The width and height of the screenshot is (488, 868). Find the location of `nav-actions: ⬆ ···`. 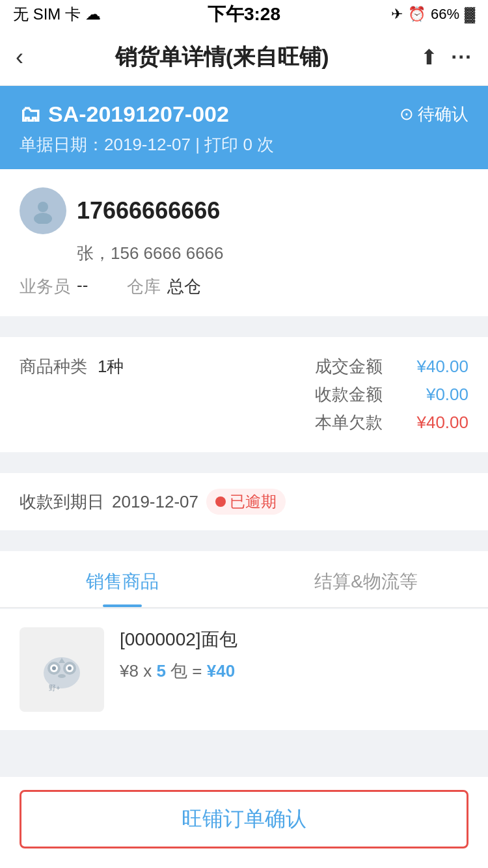

nav-actions: ⬆ ··· is located at coordinates (446, 57).